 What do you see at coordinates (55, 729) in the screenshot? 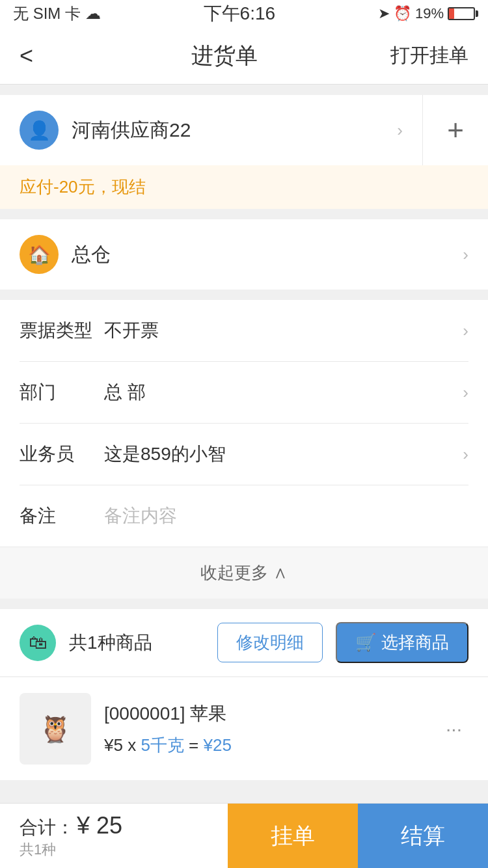
I see `owl-icon: 🦉` at bounding box center [55, 729].